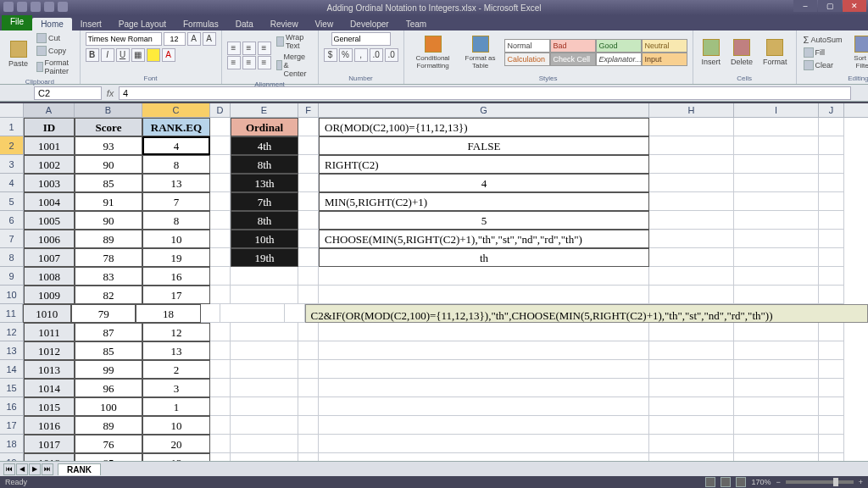 This screenshot has width=868, height=488. Describe the element at coordinates (8, 7) in the screenshot. I see `save-icon` at that location.